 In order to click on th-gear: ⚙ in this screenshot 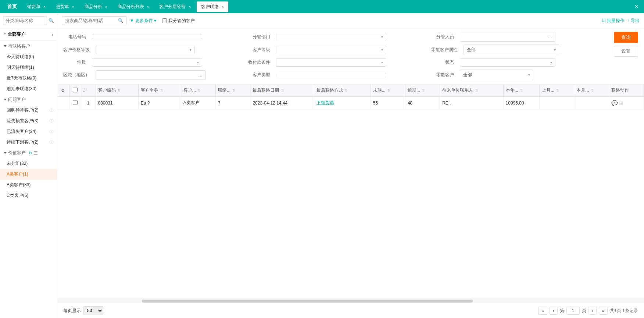, I will do `click(63, 91)`.